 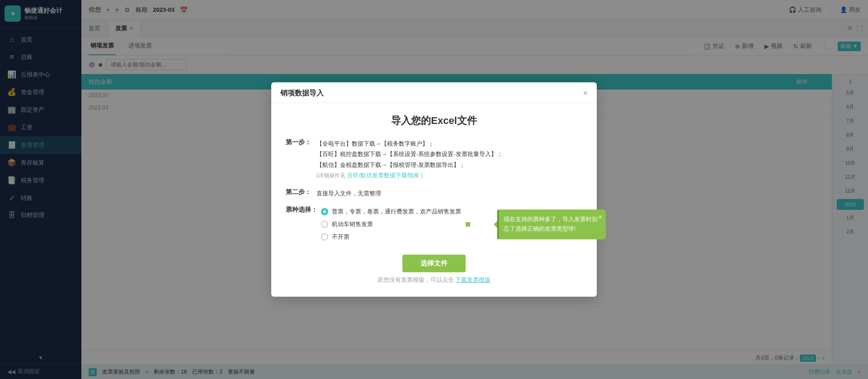 I want to click on radio-item-1: 普票，专票，卷票，通行费发票，农产品销售发票, so click(x=391, y=212).